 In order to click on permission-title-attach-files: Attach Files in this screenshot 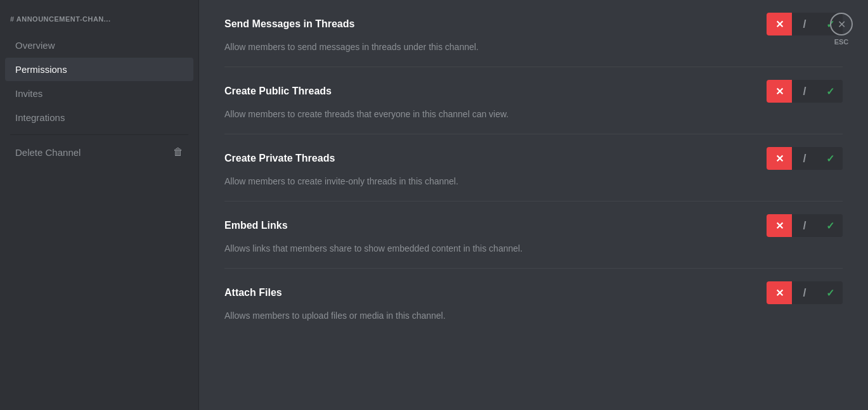, I will do `click(254, 293)`.